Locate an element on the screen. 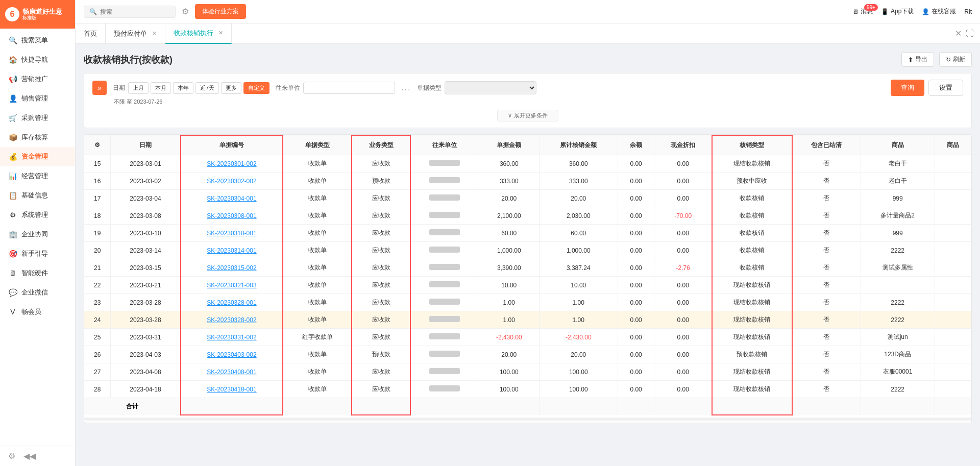  topbar-search-box: 🔍 is located at coordinates (130, 12).